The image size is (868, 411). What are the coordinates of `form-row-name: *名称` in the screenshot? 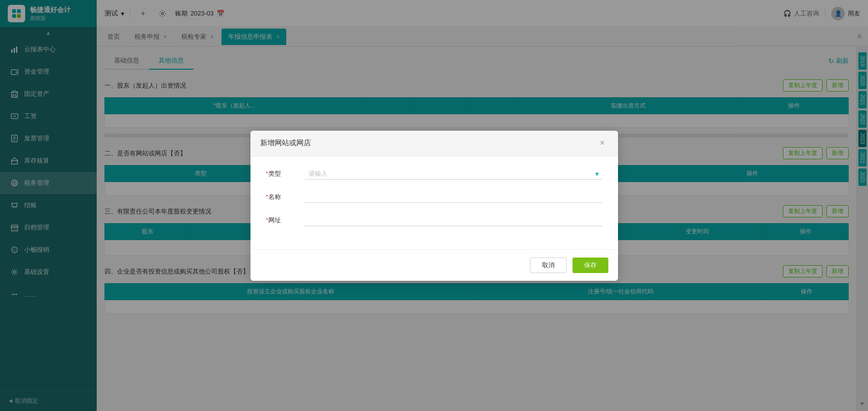 It's located at (434, 197).